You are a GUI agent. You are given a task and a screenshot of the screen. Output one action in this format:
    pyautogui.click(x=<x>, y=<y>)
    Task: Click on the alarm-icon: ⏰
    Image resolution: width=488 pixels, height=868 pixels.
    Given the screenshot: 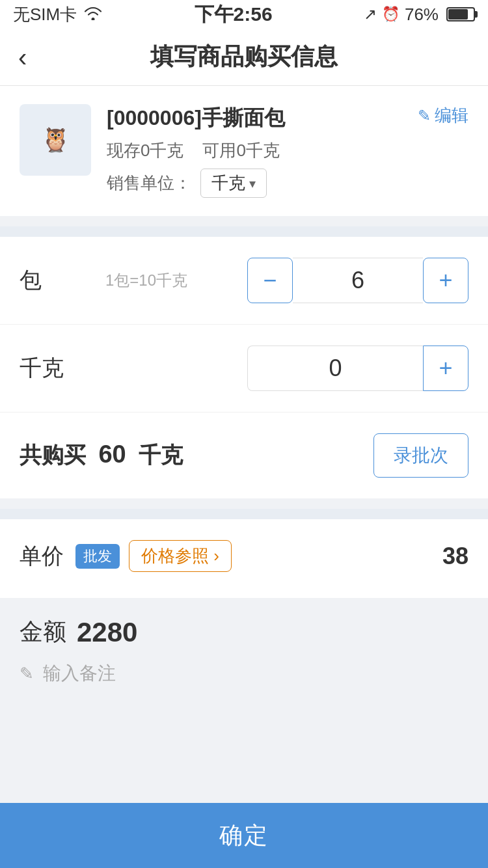 What is the action you would take?
    pyautogui.click(x=390, y=14)
    